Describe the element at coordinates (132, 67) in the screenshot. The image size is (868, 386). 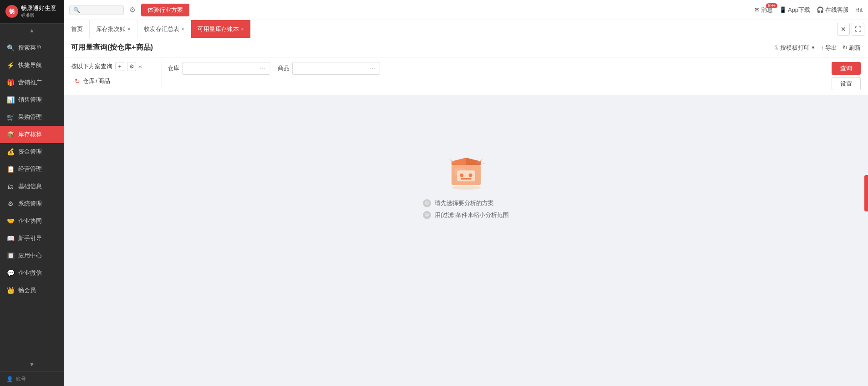
I see `settings-scheme-icon: ⚙` at that location.